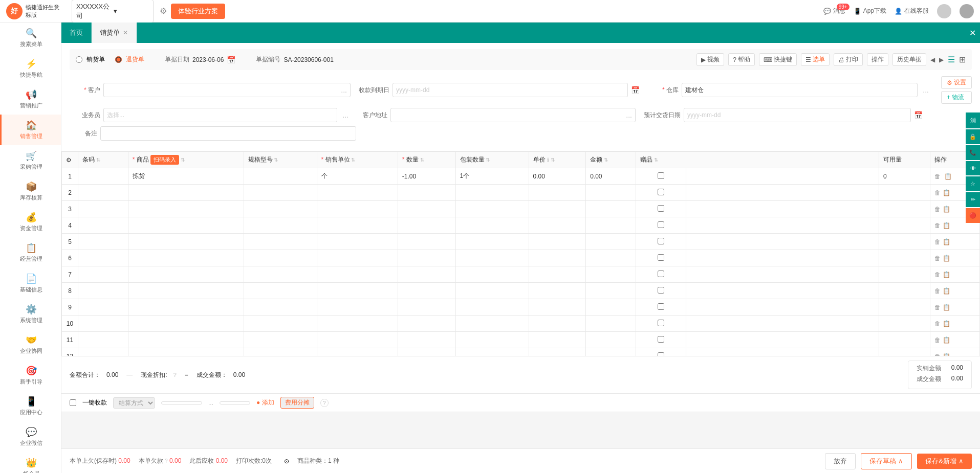  I want to click on pkg-qty-1: 1个, so click(492, 176).